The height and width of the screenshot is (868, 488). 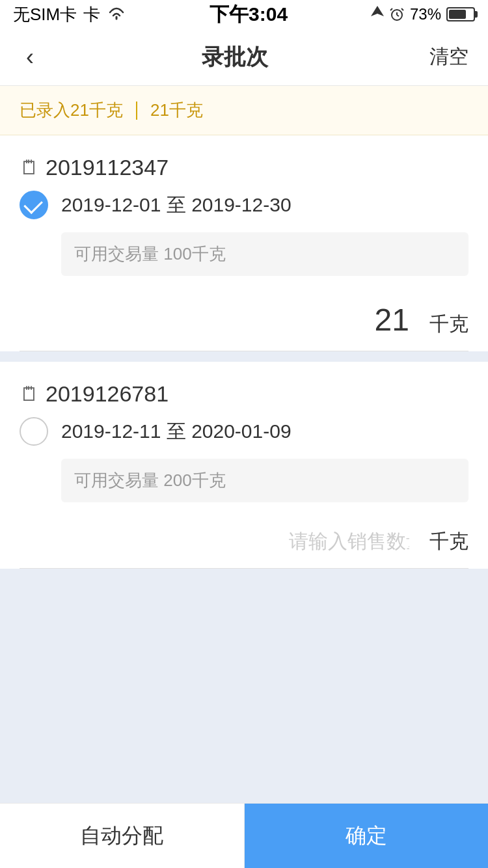 What do you see at coordinates (366, 836) in the screenshot?
I see `confirm-label: 确定` at bounding box center [366, 836].